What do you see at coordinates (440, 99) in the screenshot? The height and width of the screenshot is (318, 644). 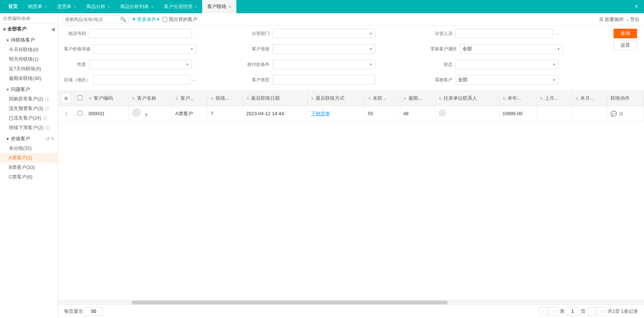 I see `sort-icon-unit: ⇅` at bounding box center [440, 99].